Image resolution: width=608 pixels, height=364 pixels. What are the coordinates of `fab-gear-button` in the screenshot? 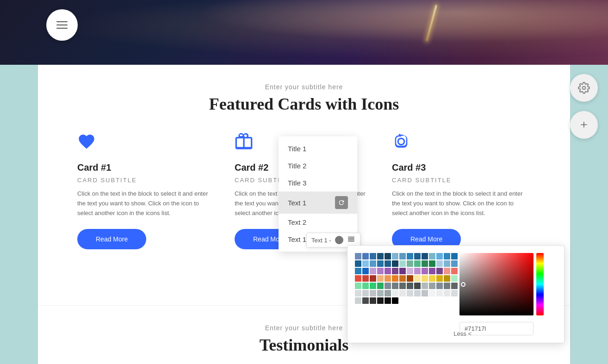 It's located at (584, 88).